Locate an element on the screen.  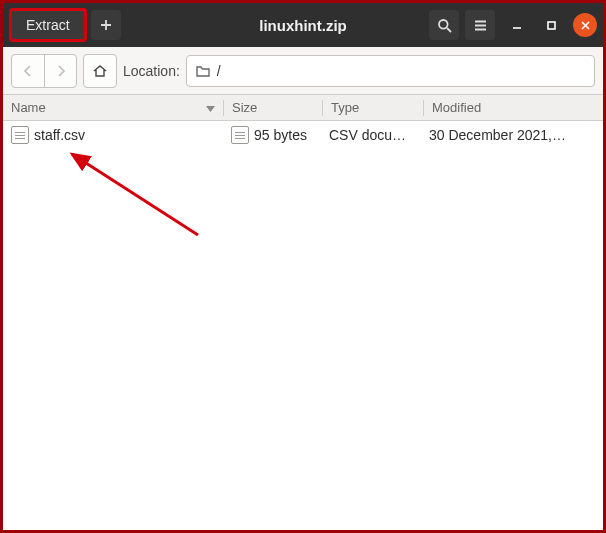
folder-icon is located at coordinates (203, 71).